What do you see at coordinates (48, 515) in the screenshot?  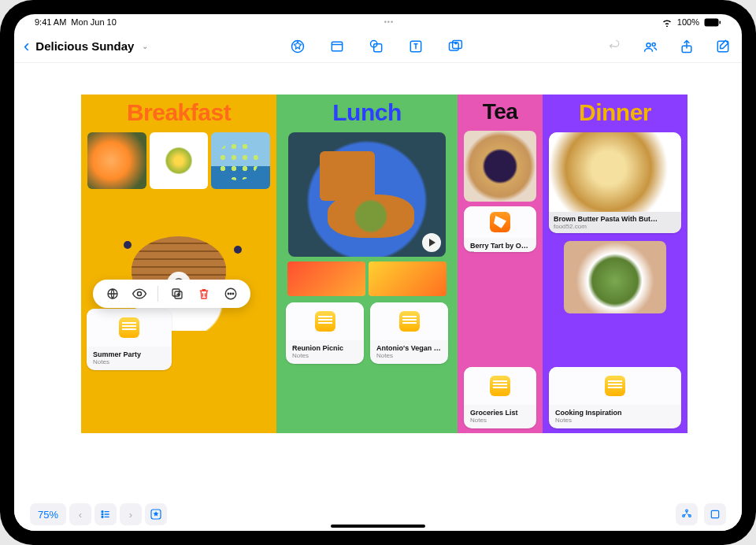 I see `zoom-level-label: 75%` at bounding box center [48, 515].